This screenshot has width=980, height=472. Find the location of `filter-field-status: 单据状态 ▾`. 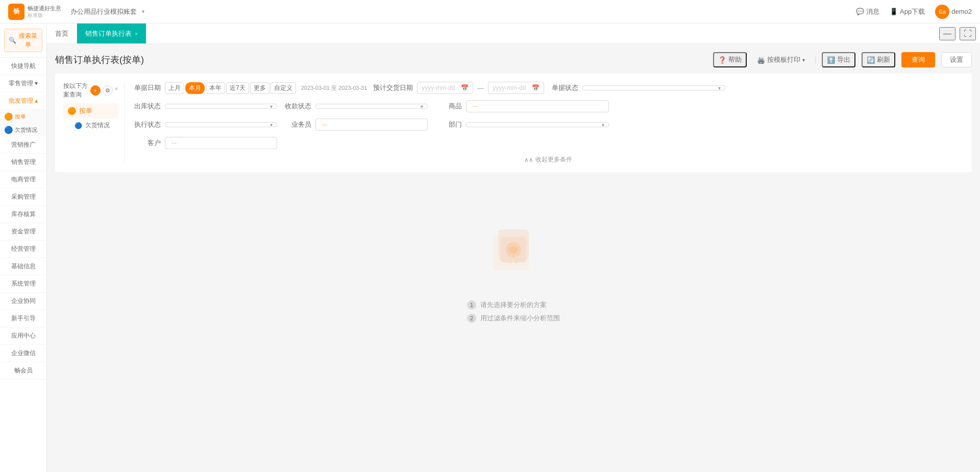

filter-field-status: 单据状态 ▾ is located at coordinates (638, 88).